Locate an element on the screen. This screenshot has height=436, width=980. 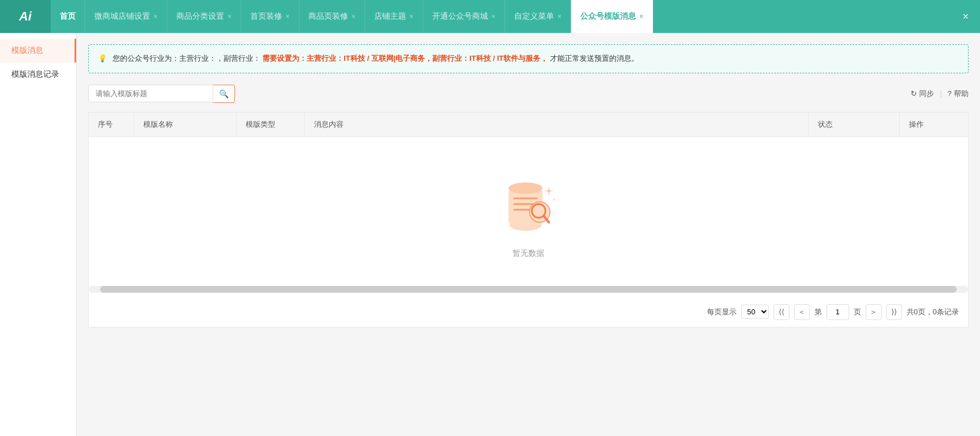
app-logo: Ai is located at coordinates (25, 16).